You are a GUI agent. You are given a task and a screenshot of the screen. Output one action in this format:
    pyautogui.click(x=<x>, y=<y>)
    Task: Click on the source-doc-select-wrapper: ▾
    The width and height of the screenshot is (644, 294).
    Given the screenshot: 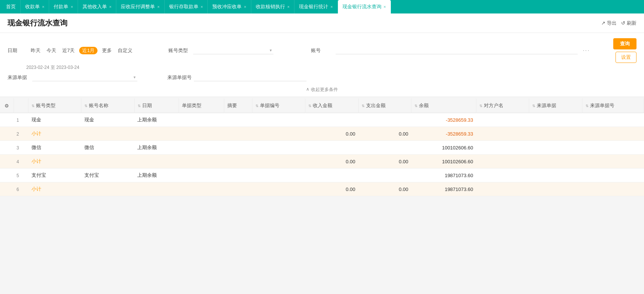 What is the action you would take?
    pyautogui.click(x=85, y=78)
    